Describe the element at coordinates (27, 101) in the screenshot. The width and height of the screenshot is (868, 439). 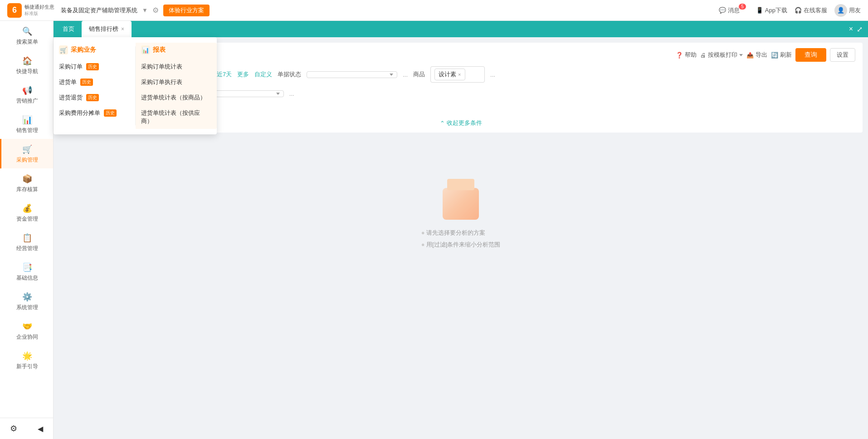
I see `sidebar-label-marketing: 营销推广` at that location.